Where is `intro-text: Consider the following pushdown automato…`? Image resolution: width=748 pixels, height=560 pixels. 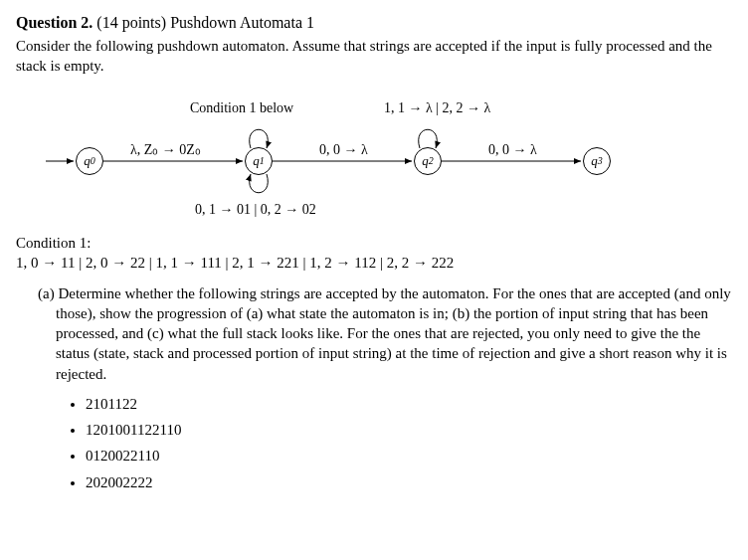 intro-text: Consider the following pushdown automato… is located at coordinates (374, 56).